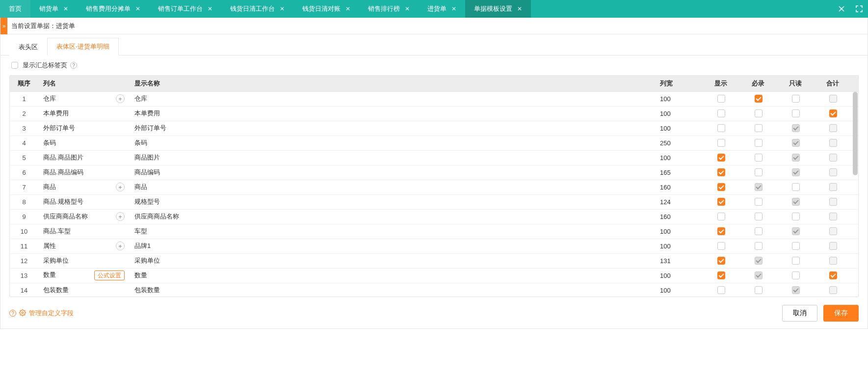  Describe the element at coordinates (434, 246) in the screenshot. I see `table-row: 11属性+品牌1100` at that location.